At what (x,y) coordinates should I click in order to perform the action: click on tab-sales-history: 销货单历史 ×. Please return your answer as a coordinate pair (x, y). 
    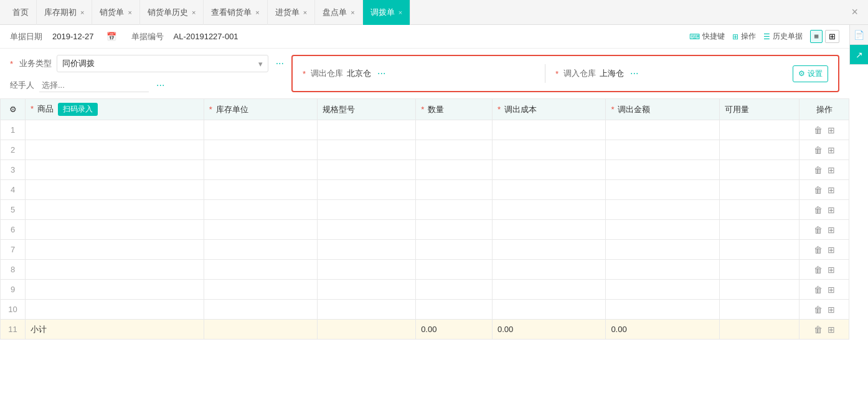
    Looking at the image, I should click on (172, 12).